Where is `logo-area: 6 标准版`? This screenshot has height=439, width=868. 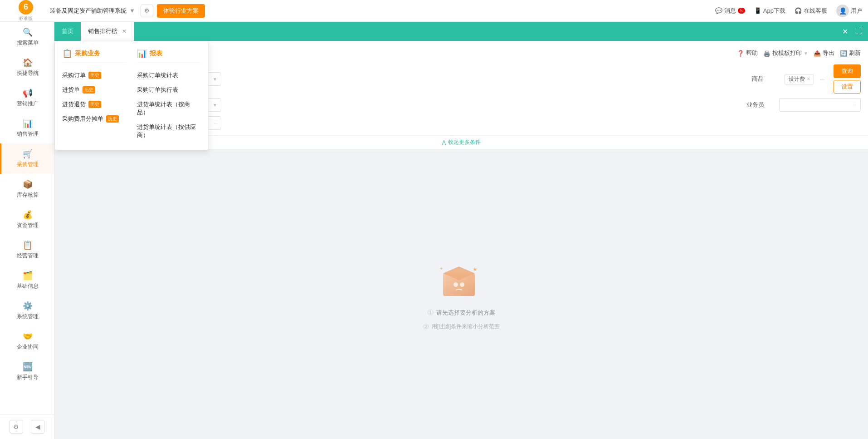
logo-area: 6 标准版 is located at coordinates (26, 11).